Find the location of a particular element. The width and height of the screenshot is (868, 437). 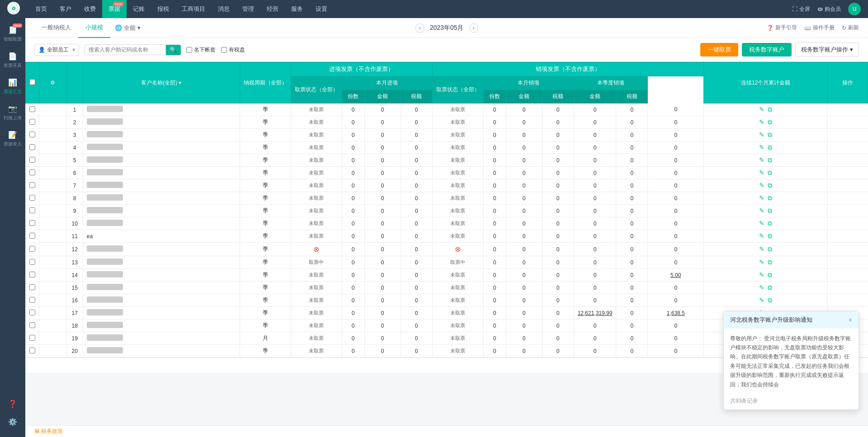

date-prev-button: ‹ is located at coordinates (420, 28).